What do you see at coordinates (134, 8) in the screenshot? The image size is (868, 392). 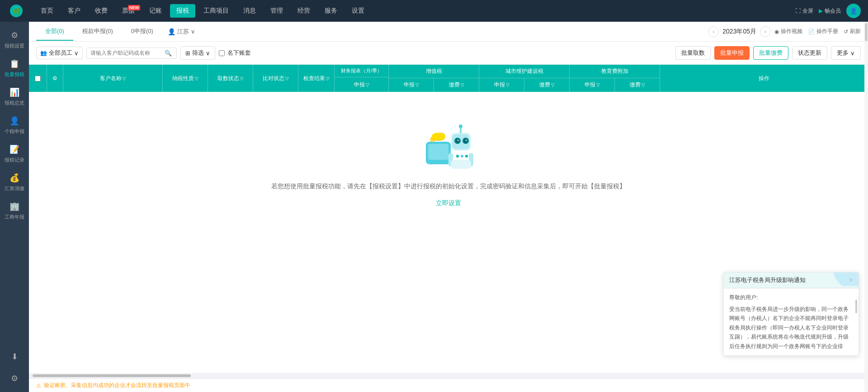 I see `new-badge: NEW` at bounding box center [134, 8].